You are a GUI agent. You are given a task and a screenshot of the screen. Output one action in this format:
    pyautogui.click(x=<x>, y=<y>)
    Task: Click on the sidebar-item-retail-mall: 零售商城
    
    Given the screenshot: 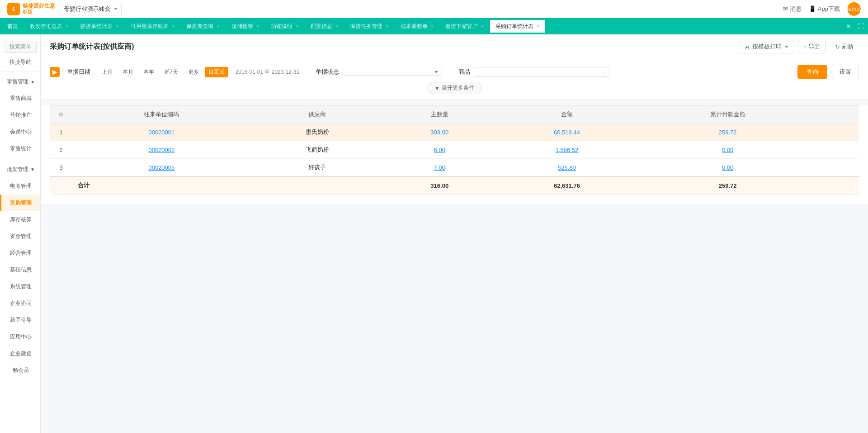 What is the action you would take?
    pyautogui.click(x=20, y=99)
    